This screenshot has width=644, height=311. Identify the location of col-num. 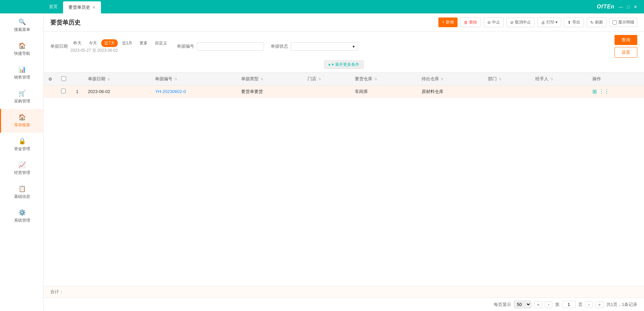
(77, 79).